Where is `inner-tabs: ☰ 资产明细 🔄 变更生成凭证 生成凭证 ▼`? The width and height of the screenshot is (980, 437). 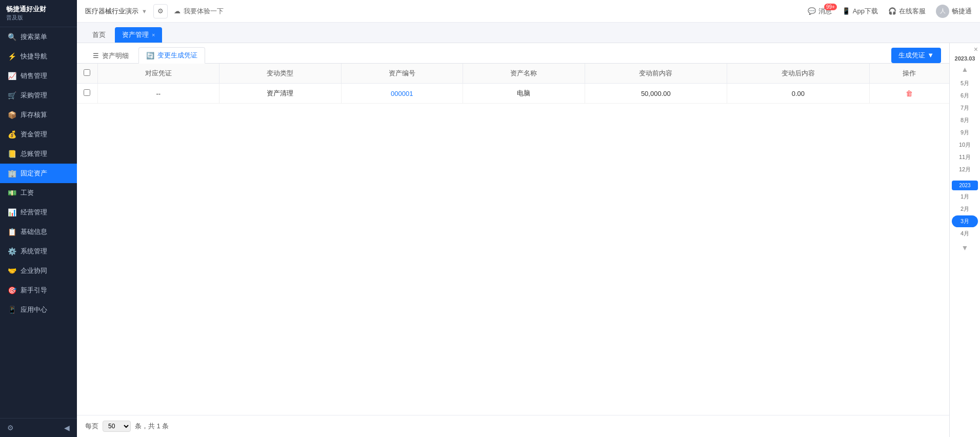 inner-tabs: ☰ 资产明细 🔄 变更生成凭证 生成凭证 ▼ is located at coordinates (513, 53).